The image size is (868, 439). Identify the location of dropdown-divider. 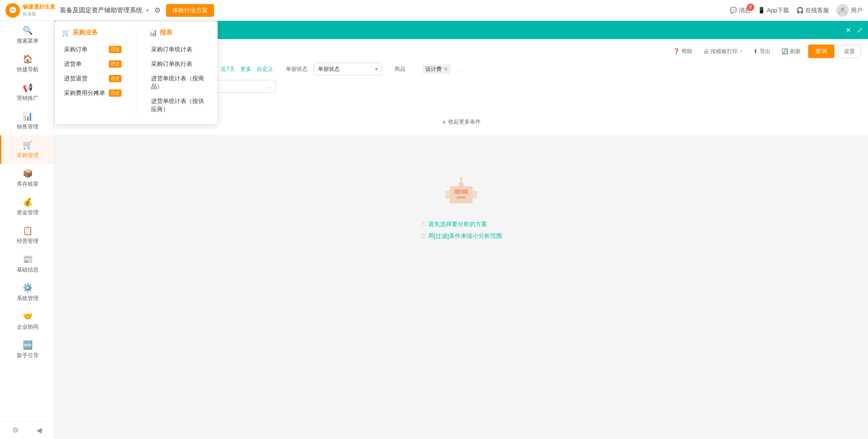
(136, 73).